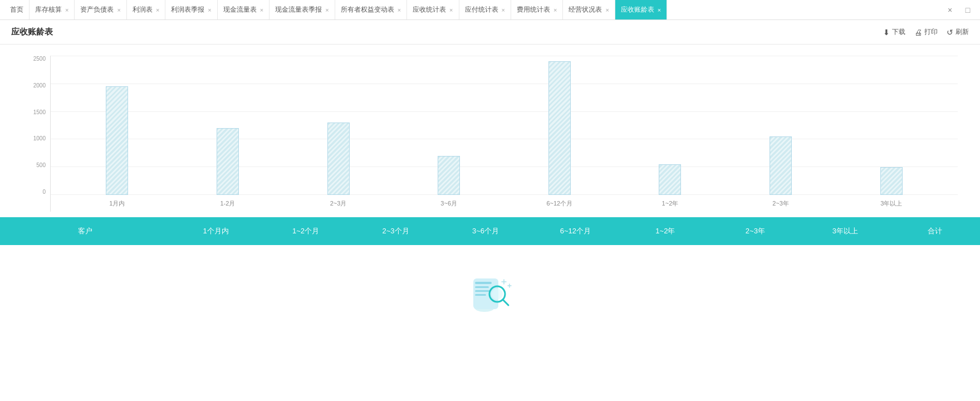  I want to click on tab-label: 应收统计表, so click(429, 10).